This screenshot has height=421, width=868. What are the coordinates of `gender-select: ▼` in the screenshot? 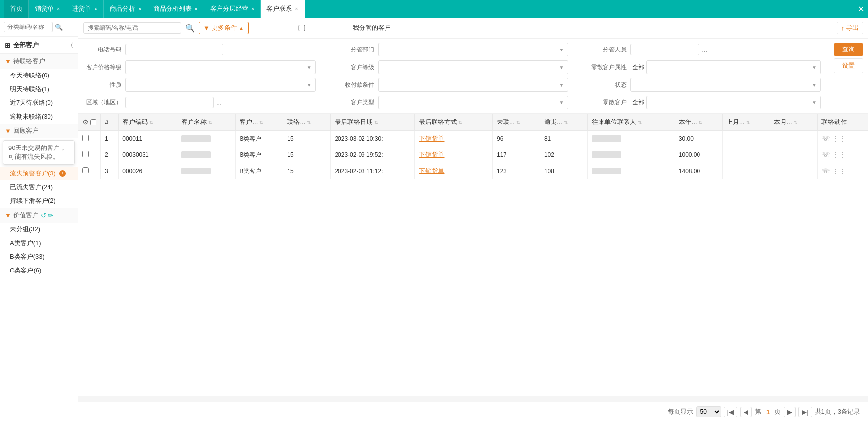 It's located at (220, 85).